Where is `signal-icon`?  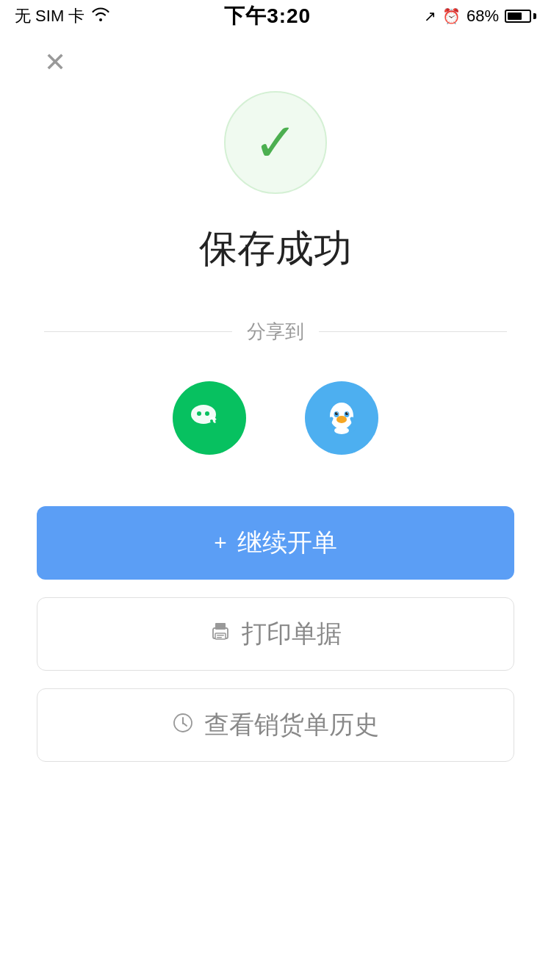 signal-icon is located at coordinates (101, 16).